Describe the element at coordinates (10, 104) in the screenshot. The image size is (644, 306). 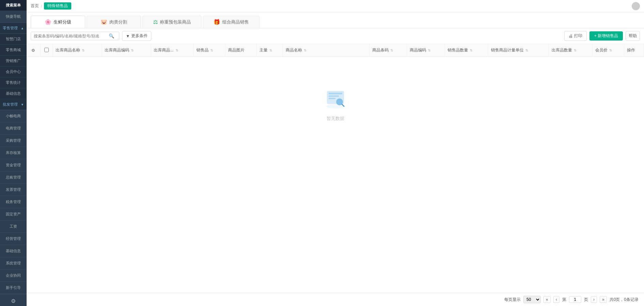
I see `wholesale-mgmt-label: 批发管理` at that location.